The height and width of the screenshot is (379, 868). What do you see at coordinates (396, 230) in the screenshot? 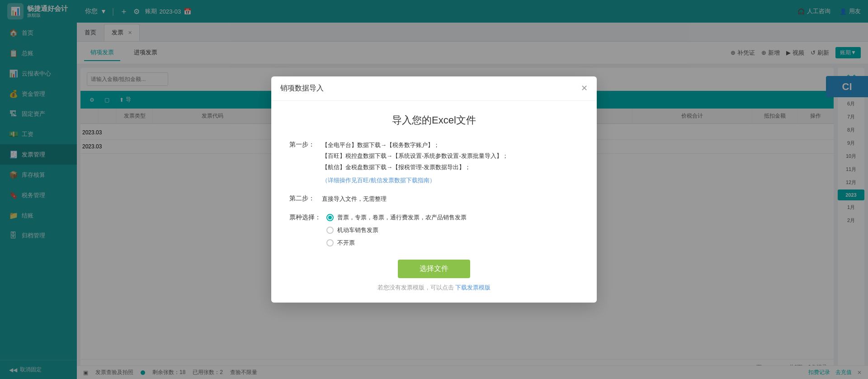
I see `radio-option-2: 机动车销售发票` at bounding box center [396, 230].